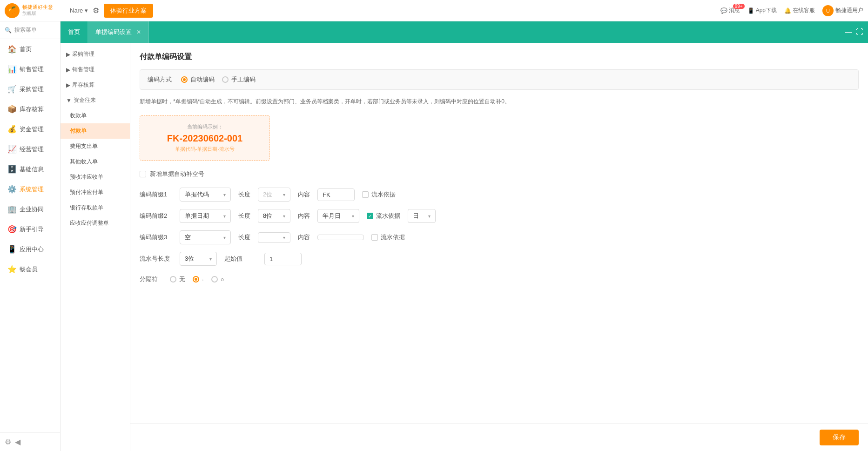  What do you see at coordinates (274, 195) in the screenshot?
I see `length1-select: 2位 ▾` at bounding box center [274, 195].